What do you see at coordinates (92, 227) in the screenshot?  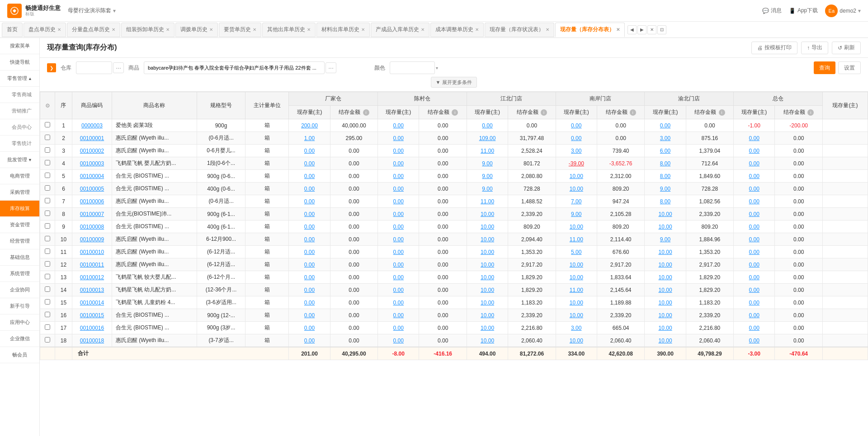 I see `cell-code: 00100008` at bounding box center [92, 227].